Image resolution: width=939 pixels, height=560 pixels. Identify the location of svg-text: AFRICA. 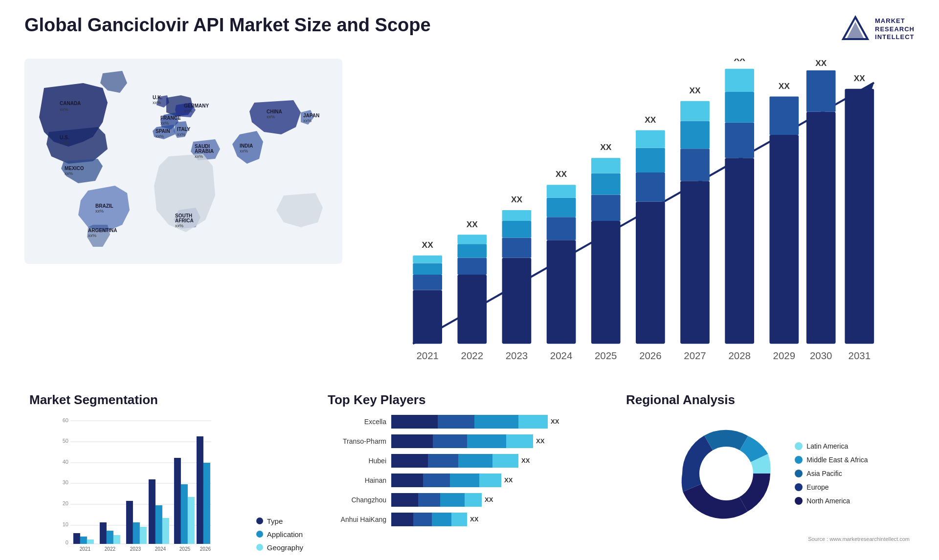
(184, 221).